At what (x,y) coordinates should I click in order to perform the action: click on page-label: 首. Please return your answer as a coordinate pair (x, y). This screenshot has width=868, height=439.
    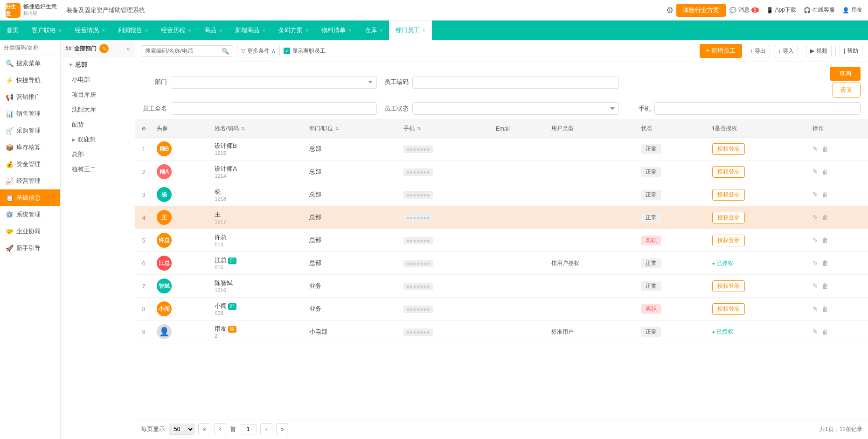
    Looking at the image, I should click on (233, 429).